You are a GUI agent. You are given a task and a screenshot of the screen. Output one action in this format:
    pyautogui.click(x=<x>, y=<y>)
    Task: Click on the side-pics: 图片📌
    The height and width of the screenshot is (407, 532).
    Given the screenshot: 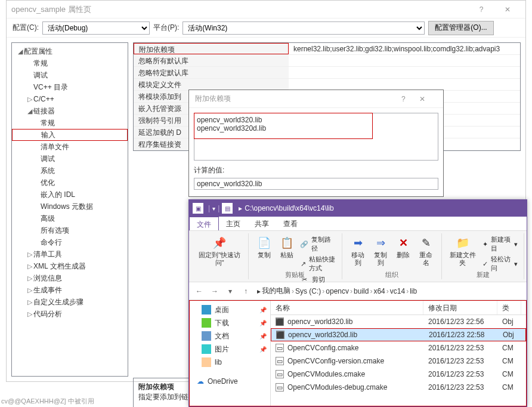 What is the action you would take?
    pyautogui.click(x=230, y=349)
    